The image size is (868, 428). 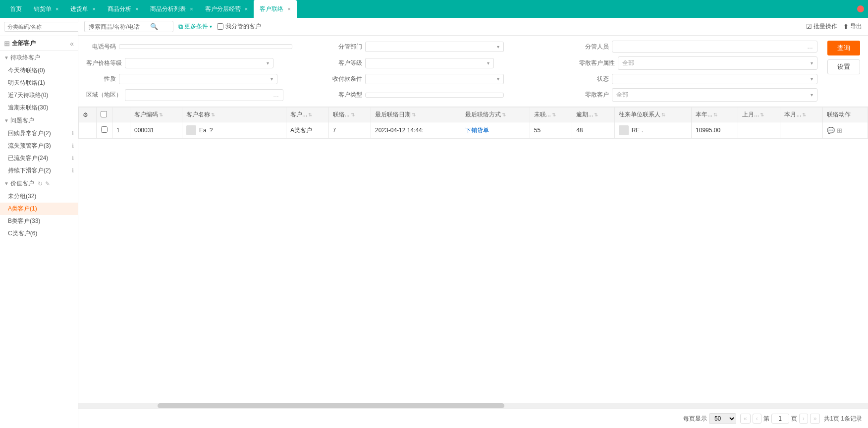 I want to click on sidebar-collapse-btn: «, so click(x=72, y=44).